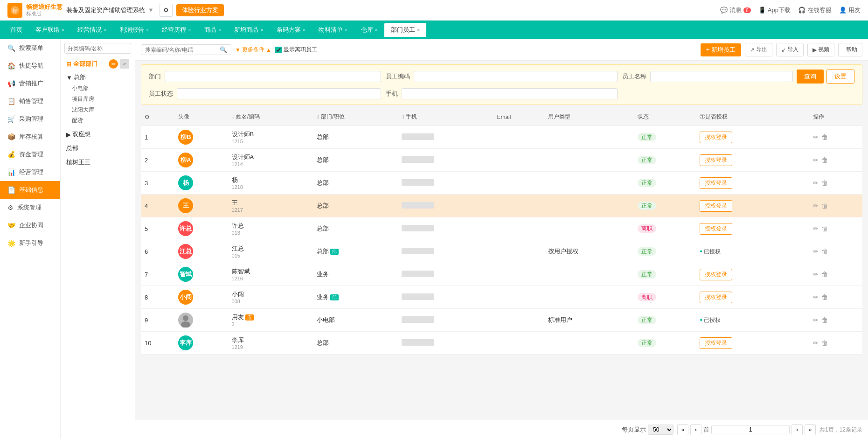 This screenshot has height=439, width=868. What do you see at coordinates (98, 134) in the screenshot?
I see `dept-group-toggle2: ▶ 双座想` at bounding box center [98, 134].